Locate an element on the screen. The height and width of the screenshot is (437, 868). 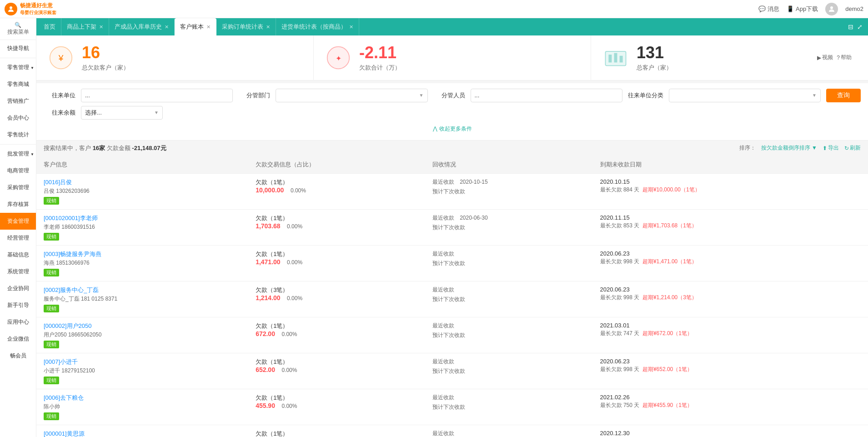
unit-category-arrow-icon: ▼ is located at coordinates (814, 95).